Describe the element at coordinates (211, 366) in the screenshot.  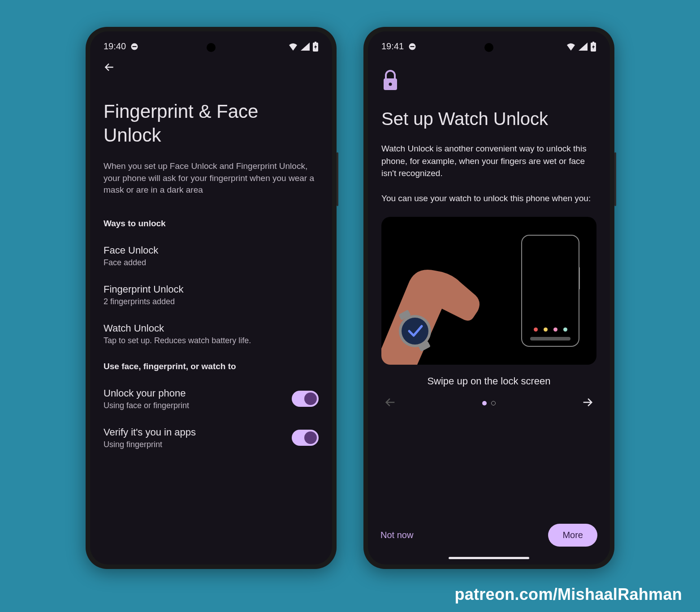
I see `section-use-label: Use face, fingerprint, or watch to` at that location.